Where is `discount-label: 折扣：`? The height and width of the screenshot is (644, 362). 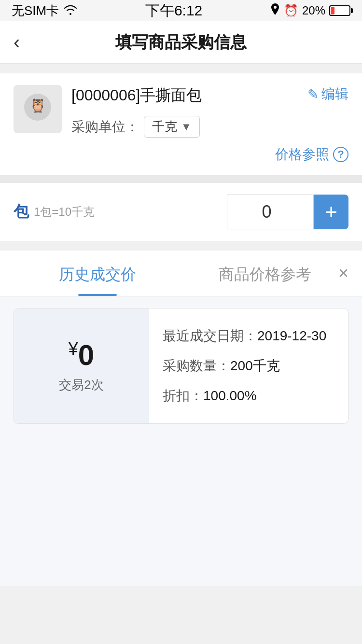
discount-label: 折扣： is located at coordinates (183, 396).